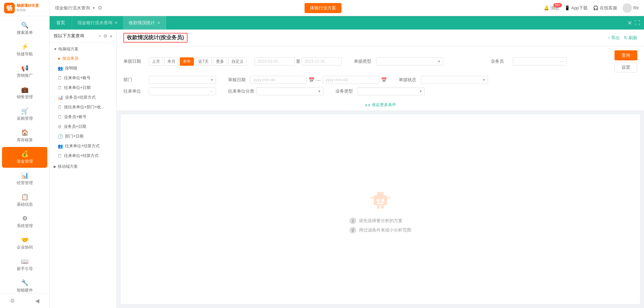  Describe the element at coordinates (529, 61) in the screenshot. I see `salesperson-group: 业务员 ···` at that location.